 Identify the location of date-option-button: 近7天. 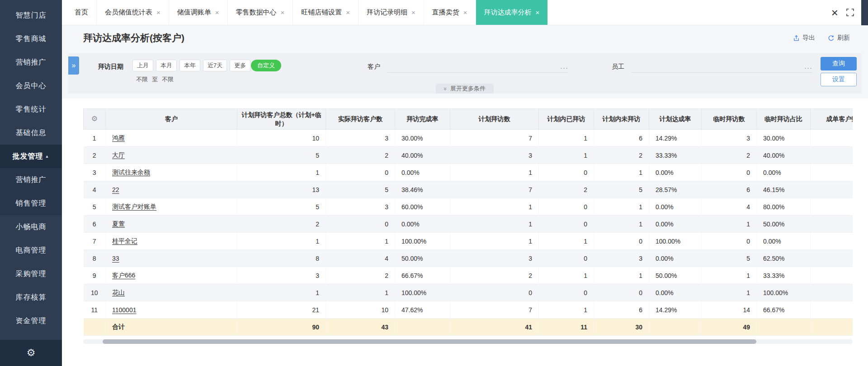
(215, 66).